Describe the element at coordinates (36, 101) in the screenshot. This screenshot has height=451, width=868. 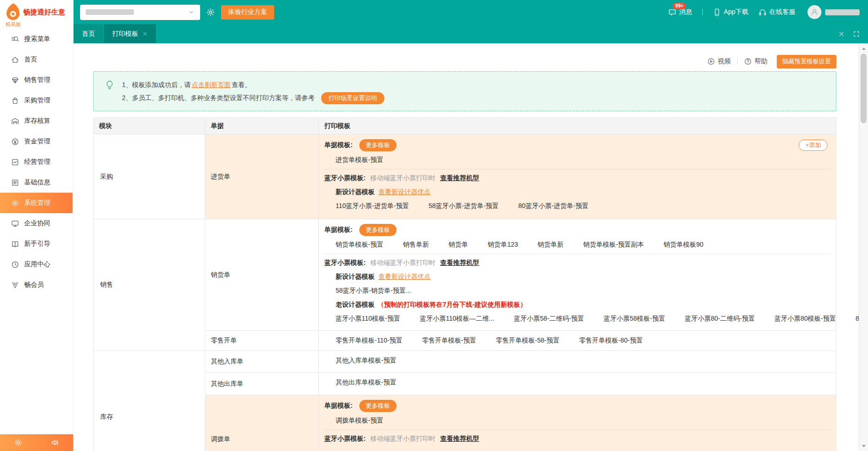
I see `sidebar-item-purchase: 采购管理` at that location.